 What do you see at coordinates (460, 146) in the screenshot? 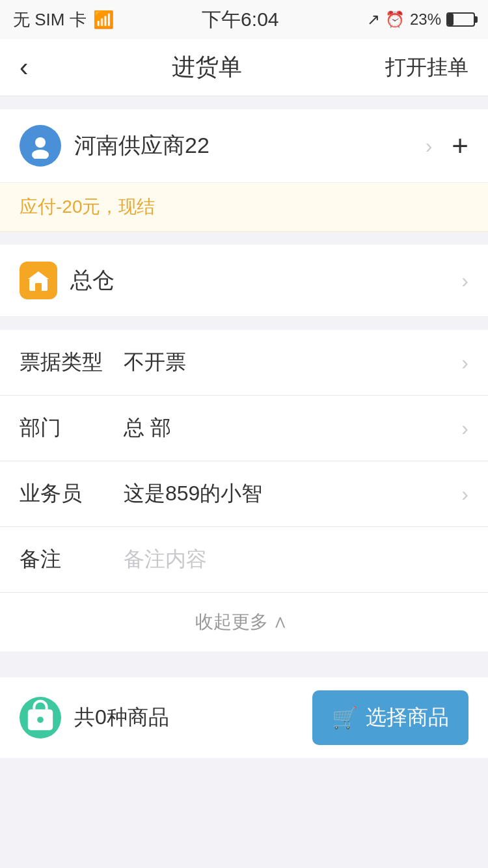
I see `add-supplier-button: +` at bounding box center [460, 146].